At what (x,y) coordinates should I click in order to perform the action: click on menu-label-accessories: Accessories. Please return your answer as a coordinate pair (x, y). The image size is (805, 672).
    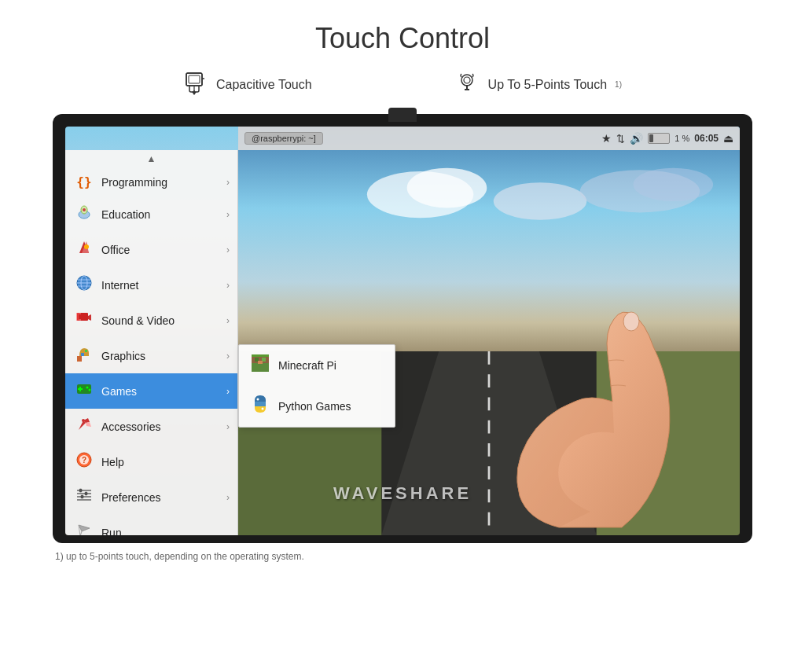
    Looking at the image, I should click on (130, 427).